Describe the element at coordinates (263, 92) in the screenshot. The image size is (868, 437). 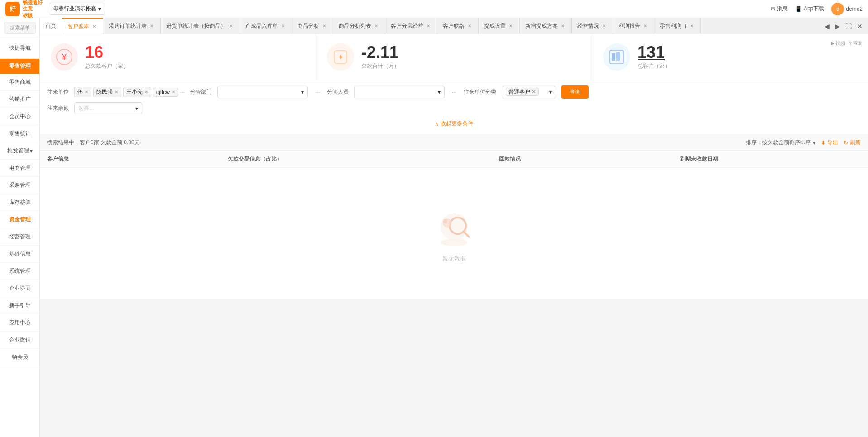
I see `department-select: ▾` at that location.